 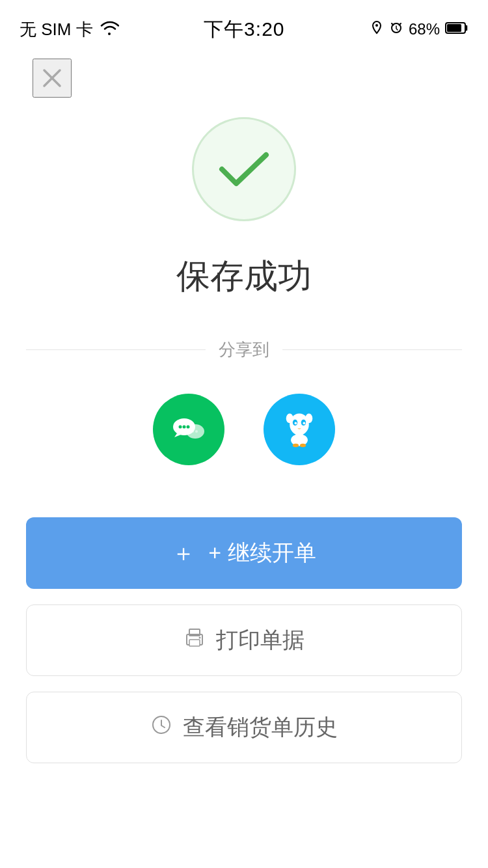 I want to click on continue-order-button: ＋ + 继续开单, so click(x=244, y=553).